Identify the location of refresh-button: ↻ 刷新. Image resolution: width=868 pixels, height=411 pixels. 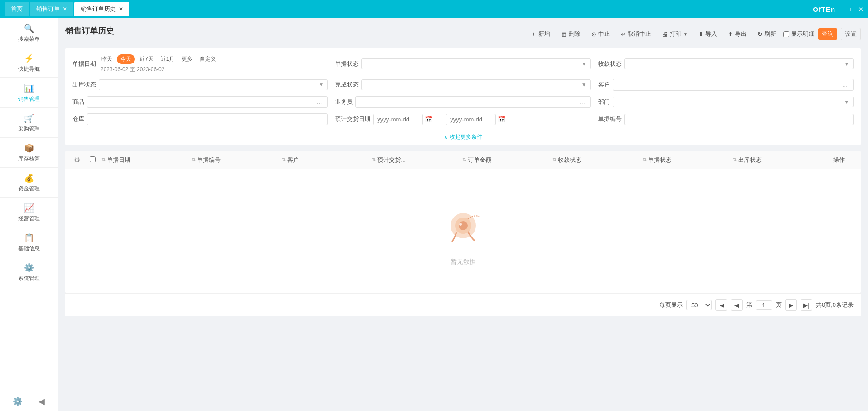
(767, 34).